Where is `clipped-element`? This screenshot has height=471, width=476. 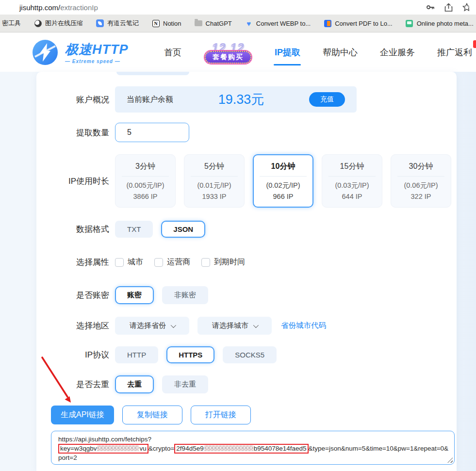 clipped-element is located at coordinates (153, 74).